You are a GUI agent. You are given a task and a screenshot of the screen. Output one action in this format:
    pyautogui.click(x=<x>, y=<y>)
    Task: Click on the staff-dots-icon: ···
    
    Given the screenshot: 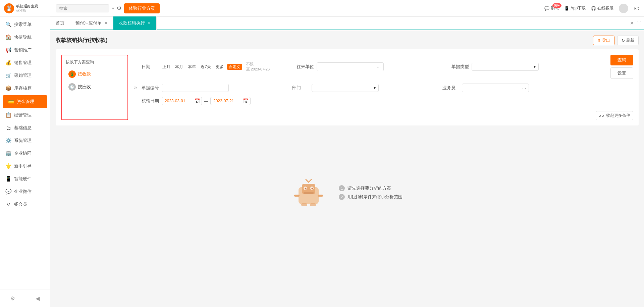 What is the action you would take?
    pyautogui.click(x=524, y=88)
    